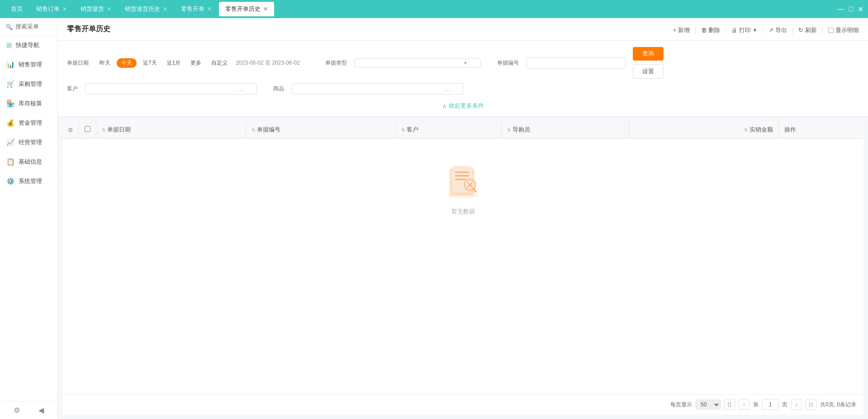  Describe the element at coordinates (30, 104) in the screenshot. I see `sidebar-label-inventory: 库存核算` at that location.